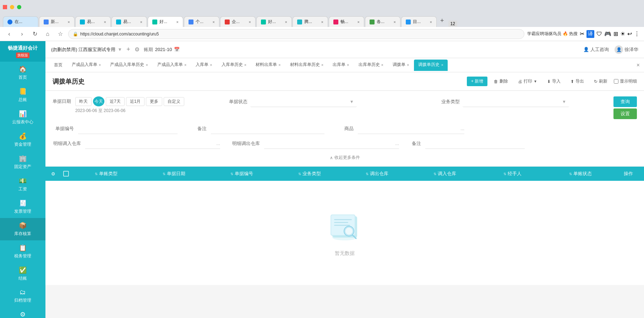 This screenshot has width=644, height=318. I want to click on tab-9: 出库单历史 ×, so click(371, 65).